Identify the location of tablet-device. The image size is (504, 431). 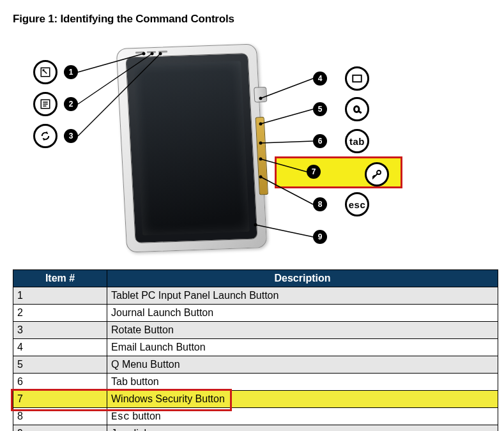
(192, 148).